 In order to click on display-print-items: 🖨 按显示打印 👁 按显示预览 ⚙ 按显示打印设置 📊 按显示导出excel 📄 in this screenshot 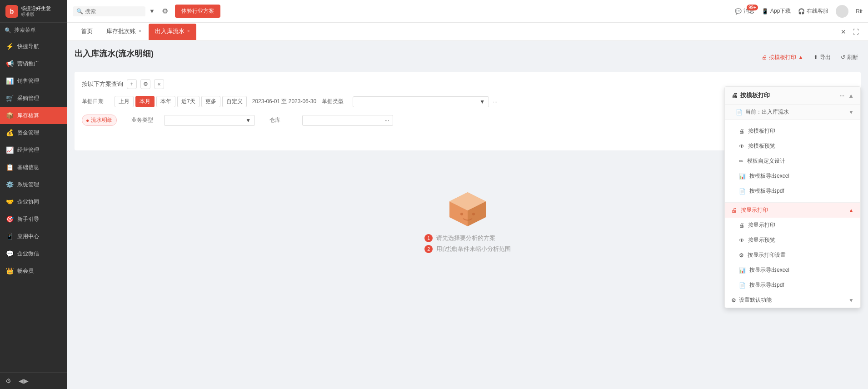, I will do `click(793, 255)`.